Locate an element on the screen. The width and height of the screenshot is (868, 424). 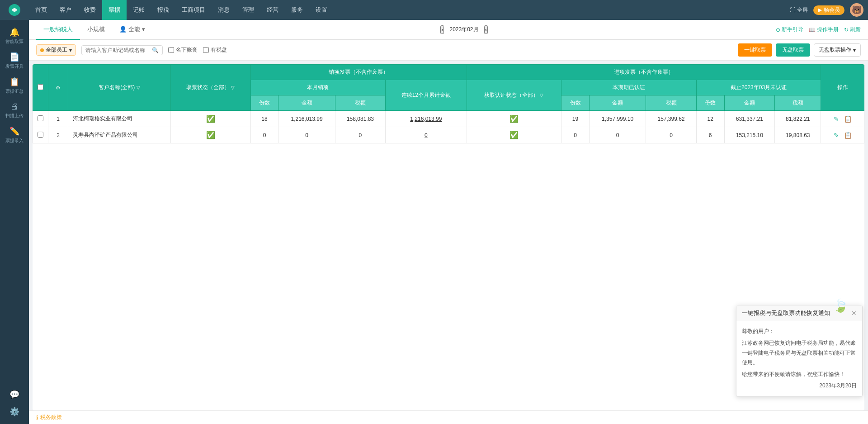
sidebar-item-chat: 💬 is located at coordinates (14, 395).